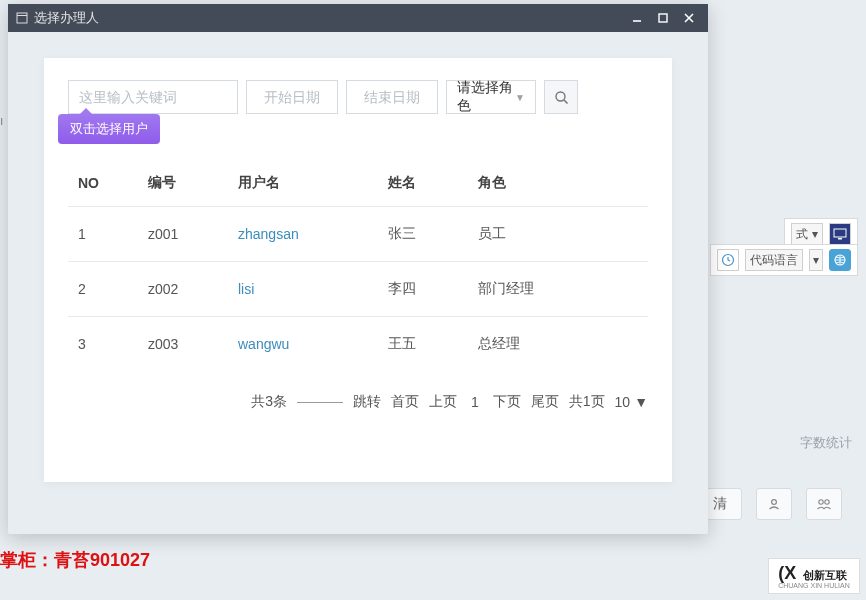 The width and height of the screenshot is (866, 600). What do you see at coordinates (358, 402) in the screenshot?
I see `pagination: 共3条 跳转 首页 上页 1 下页 尾页 共1页 10 ▼` at bounding box center [358, 402].